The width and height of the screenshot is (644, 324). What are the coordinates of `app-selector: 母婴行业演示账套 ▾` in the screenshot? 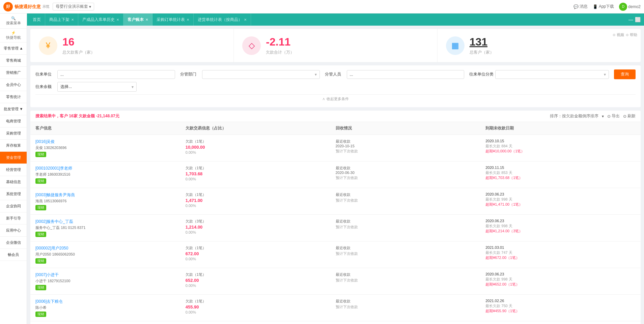 It's located at (74, 7).